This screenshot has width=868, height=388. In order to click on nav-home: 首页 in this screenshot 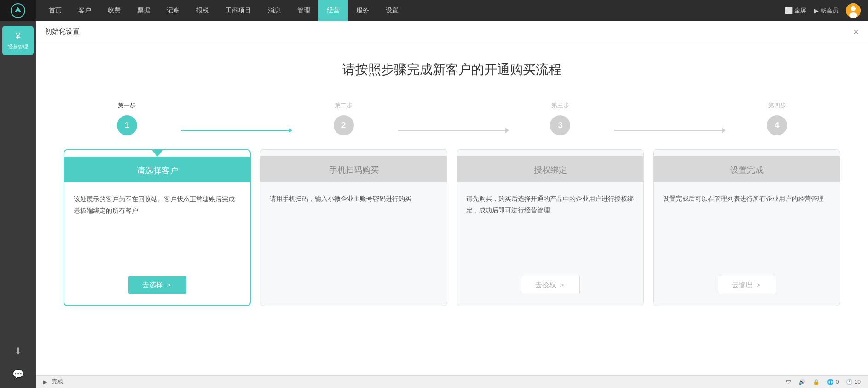, I will do `click(55, 11)`.